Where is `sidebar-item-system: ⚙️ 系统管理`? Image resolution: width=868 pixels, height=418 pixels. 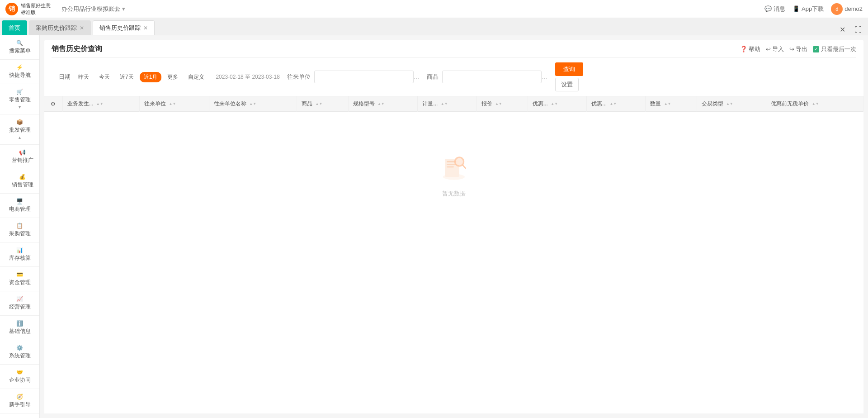 sidebar-item-system: ⚙️ 系统管理 is located at coordinates (20, 352).